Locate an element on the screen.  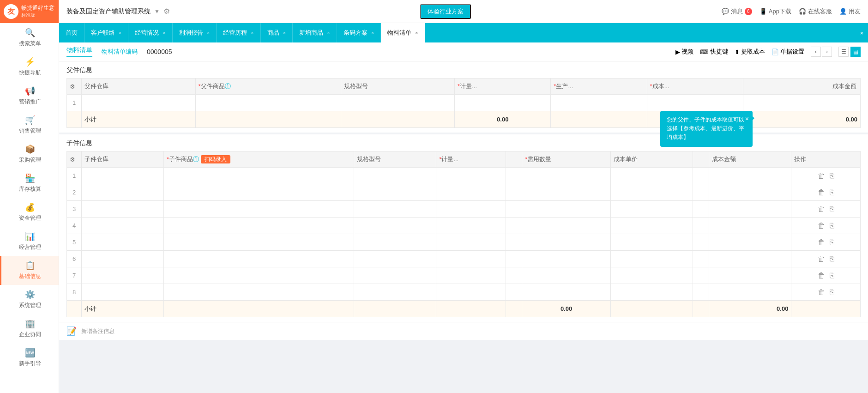
child-row-8-unit-cost is located at coordinates (651, 292).